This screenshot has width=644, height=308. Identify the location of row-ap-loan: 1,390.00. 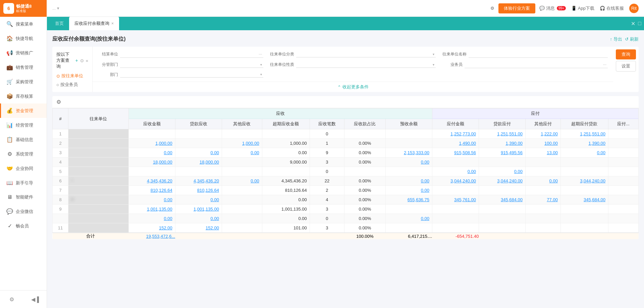
(502, 143).